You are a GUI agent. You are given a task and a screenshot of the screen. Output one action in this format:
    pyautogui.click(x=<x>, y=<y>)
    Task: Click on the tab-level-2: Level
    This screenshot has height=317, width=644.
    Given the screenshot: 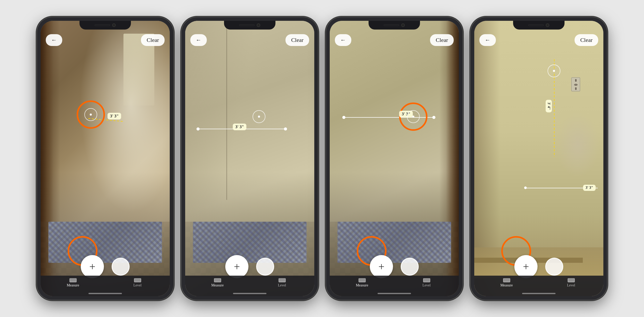 What is the action you would take?
    pyautogui.click(x=282, y=283)
    